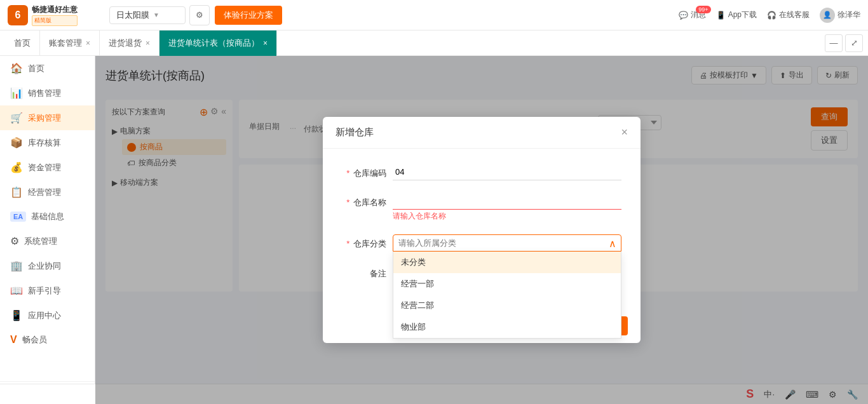 The height and width of the screenshot is (404, 868). What do you see at coordinates (355, 132) in the screenshot?
I see `modal-title: 新增仓库` at bounding box center [355, 132].